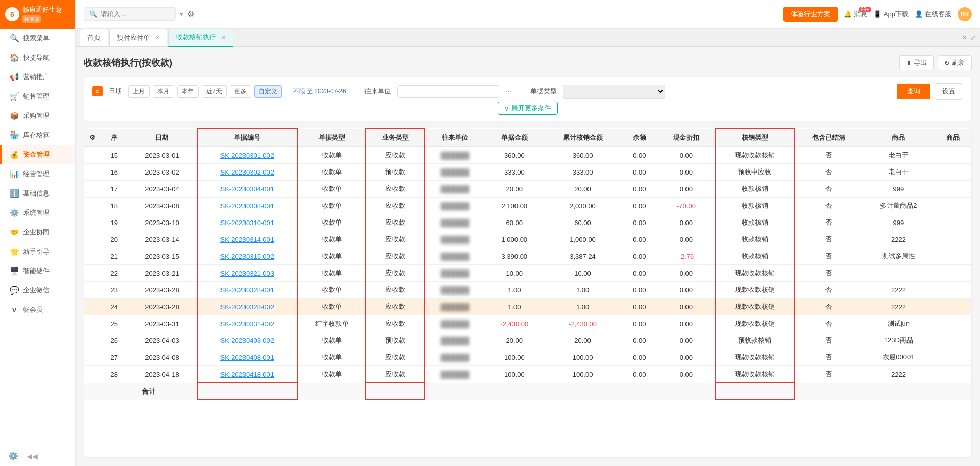  Describe the element at coordinates (332, 138) in the screenshot. I see `col-doc-type: 单据类型` at that location.